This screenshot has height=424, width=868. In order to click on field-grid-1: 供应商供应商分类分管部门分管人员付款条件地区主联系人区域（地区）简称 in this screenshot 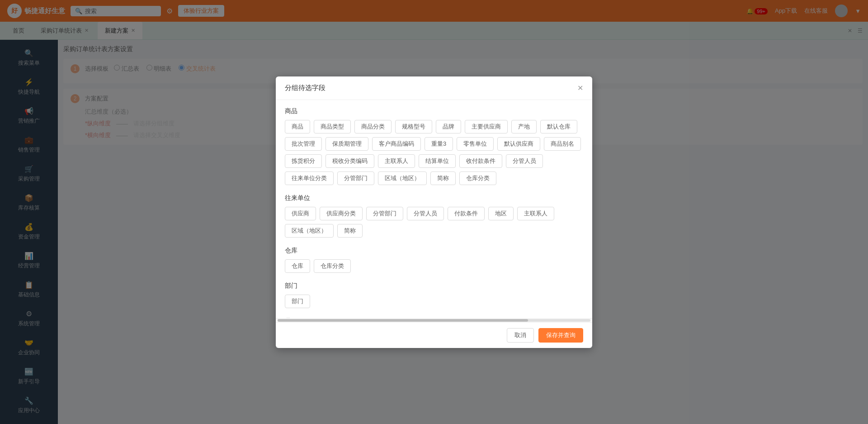, I will do `click(434, 222)`.